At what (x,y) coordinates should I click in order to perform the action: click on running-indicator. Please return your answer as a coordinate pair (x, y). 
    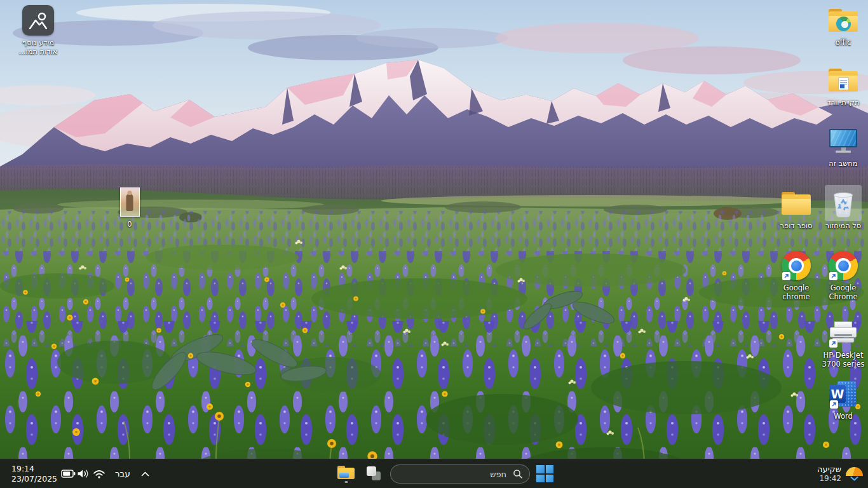
    Looking at the image, I should click on (346, 482).